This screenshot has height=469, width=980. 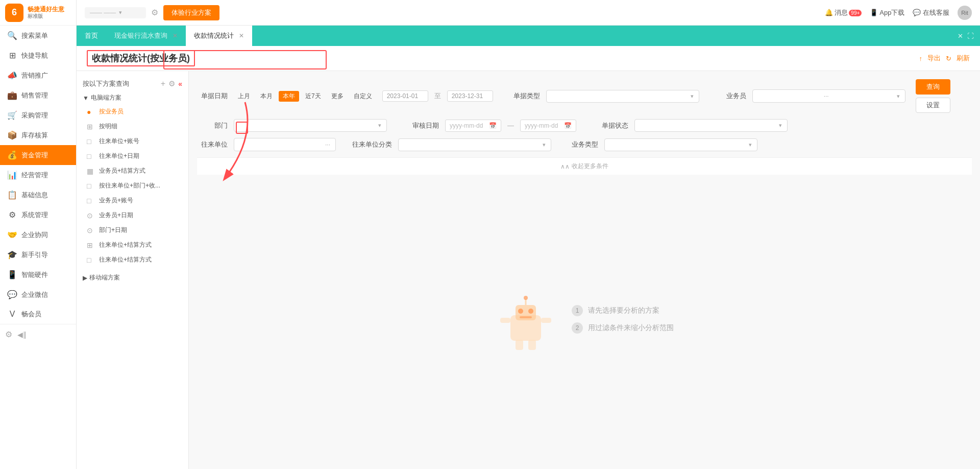 I want to click on app-download-link: 📱 App下载, so click(x=887, y=13).